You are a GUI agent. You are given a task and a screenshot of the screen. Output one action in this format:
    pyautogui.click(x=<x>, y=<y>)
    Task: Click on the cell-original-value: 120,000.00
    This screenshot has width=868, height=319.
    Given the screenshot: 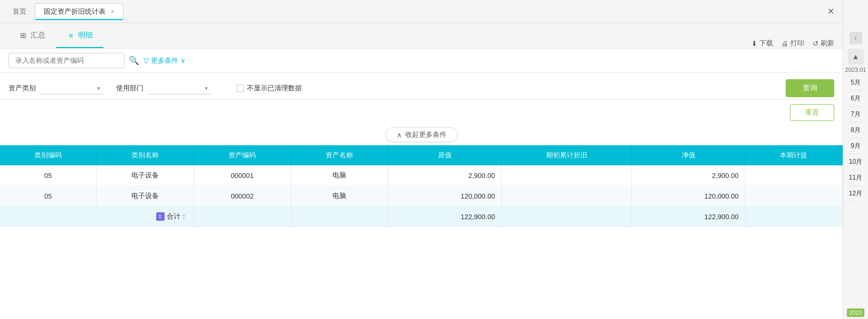 What is the action you would take?
    pyautogui.click(x=444, y=196)
    